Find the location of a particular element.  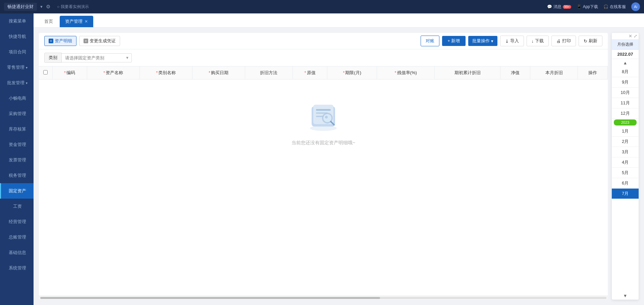

user-avatar: Ai is located at coordinates (636, 7).